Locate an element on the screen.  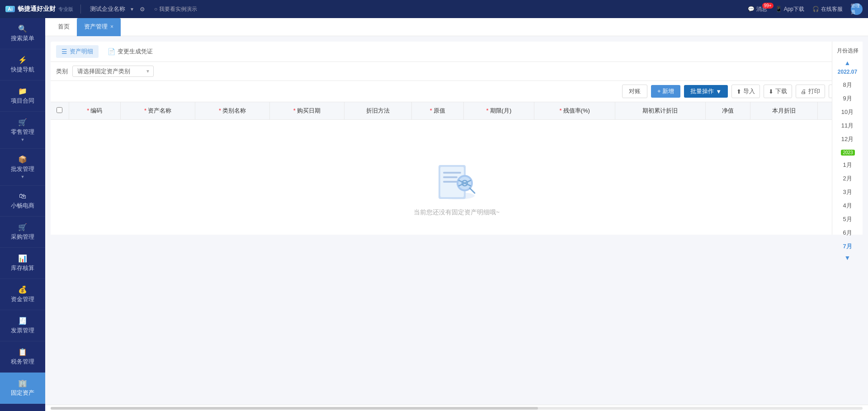
company-selector: 测试企业名称 is located at coordinates (108, 9).